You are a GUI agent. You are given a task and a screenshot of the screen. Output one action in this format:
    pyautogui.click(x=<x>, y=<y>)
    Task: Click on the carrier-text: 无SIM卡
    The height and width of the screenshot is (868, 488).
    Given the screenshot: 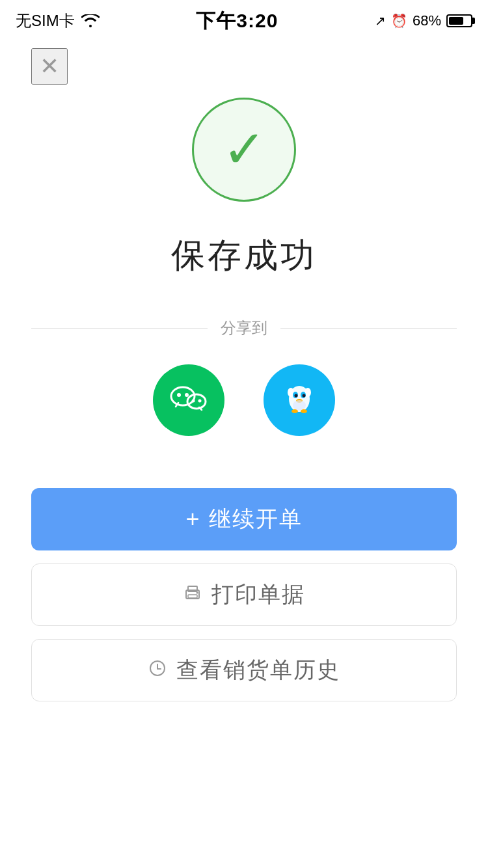 What is the action you would take?
    pyautogui.click(x=46, y=21)
    